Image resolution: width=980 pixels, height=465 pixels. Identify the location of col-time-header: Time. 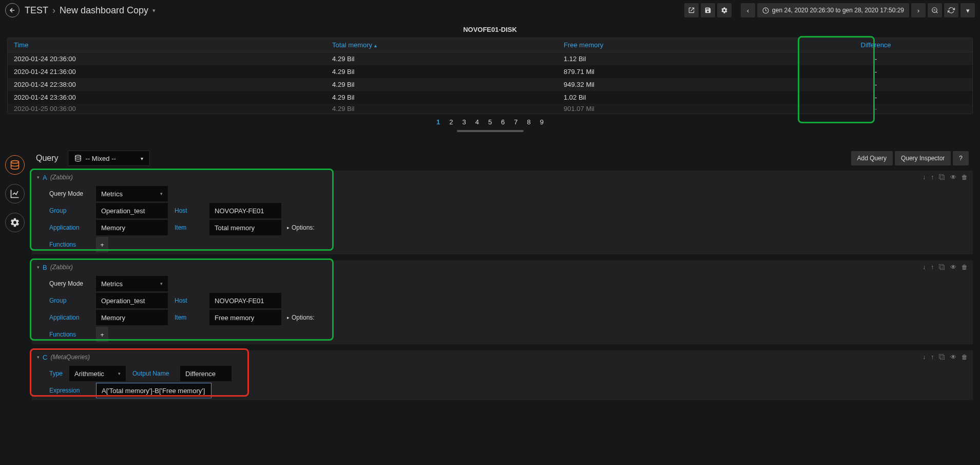
(167, 45).